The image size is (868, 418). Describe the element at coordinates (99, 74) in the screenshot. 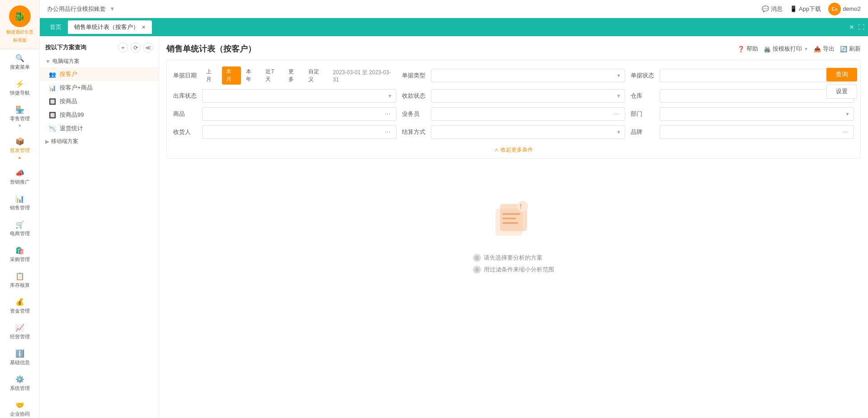

I see `scheme-item-customer: 👥 按客户` at that location.